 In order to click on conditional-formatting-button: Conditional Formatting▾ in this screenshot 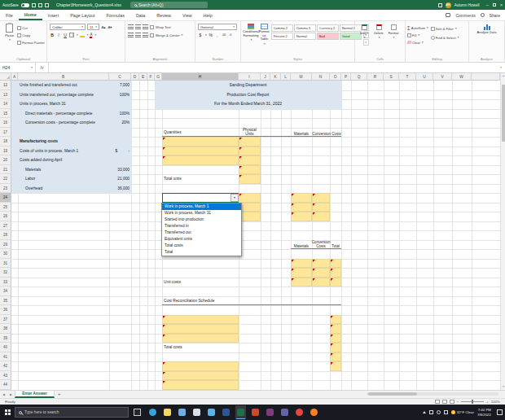, I will do `click(251, 39)`.